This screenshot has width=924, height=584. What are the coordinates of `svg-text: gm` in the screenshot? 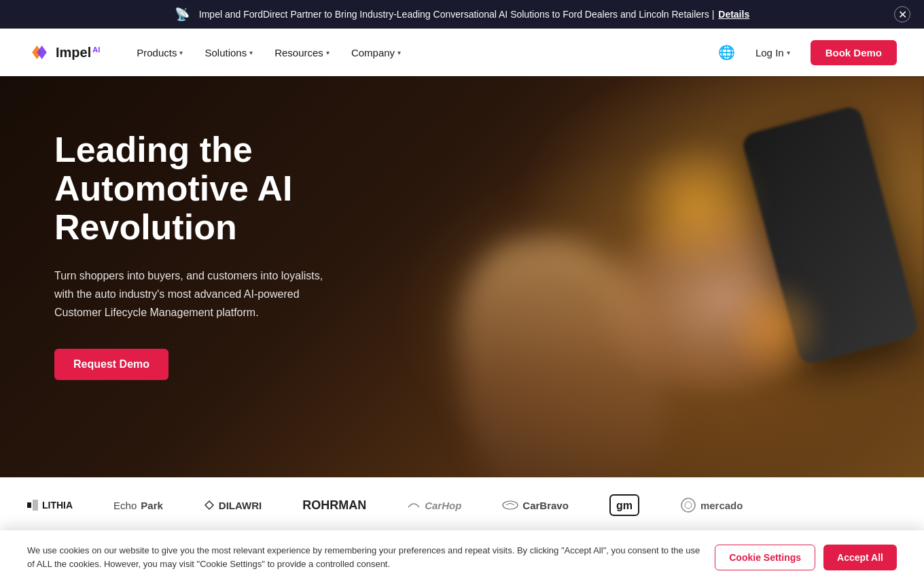 It's located at (624, 506).